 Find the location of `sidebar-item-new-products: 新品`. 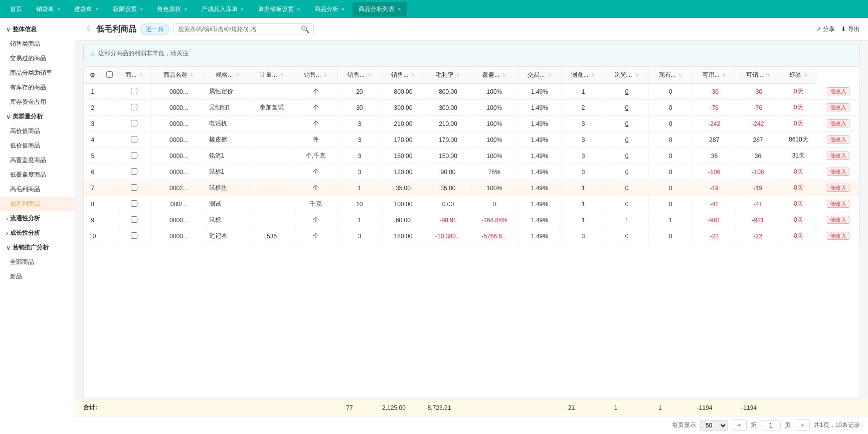

sidebar-item-new-products: 新品 is located at coordinates (37, 277).